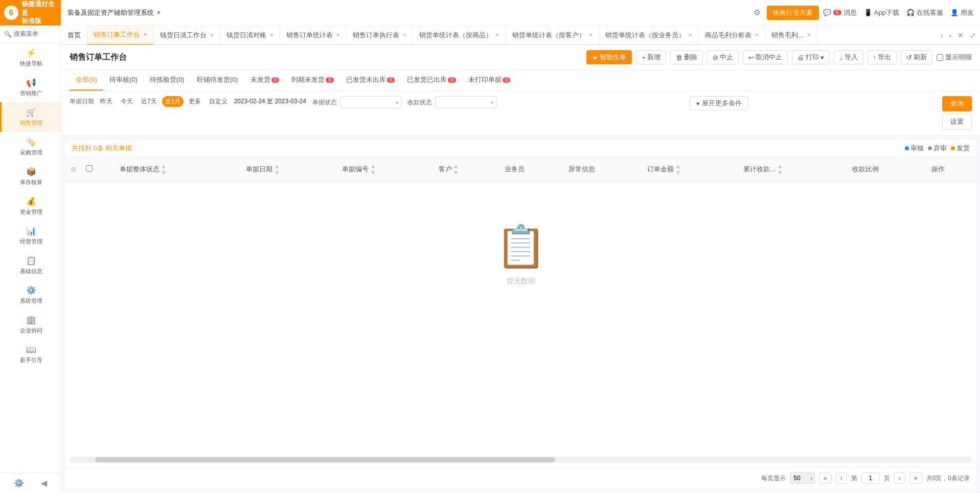 The image size is (980, 493). Describe the element at coordinates (942, 35) in the screenshot. I see `tab-prev-btn: ‹` at that location.